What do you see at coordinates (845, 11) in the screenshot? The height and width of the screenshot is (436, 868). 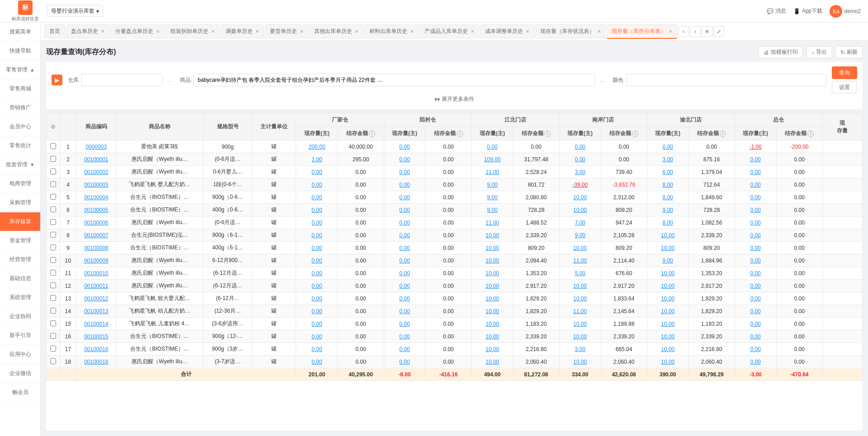 I see `user-area: Ea demo2` at bounding box center [845, 11].